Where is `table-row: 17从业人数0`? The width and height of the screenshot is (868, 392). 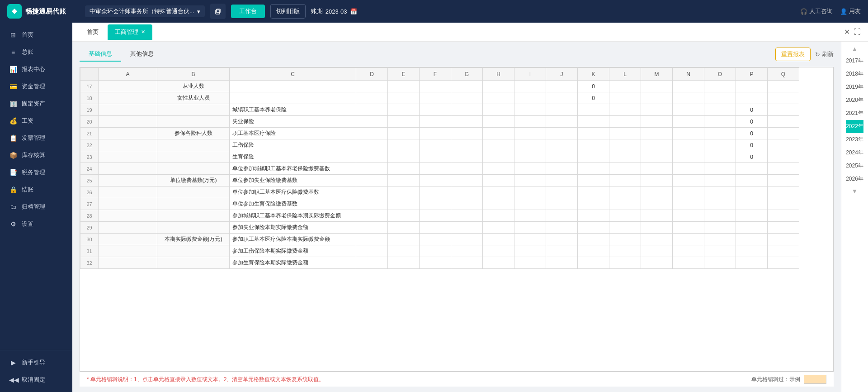
table-row: 17从业人数0 is located at coordinates (440, 86).